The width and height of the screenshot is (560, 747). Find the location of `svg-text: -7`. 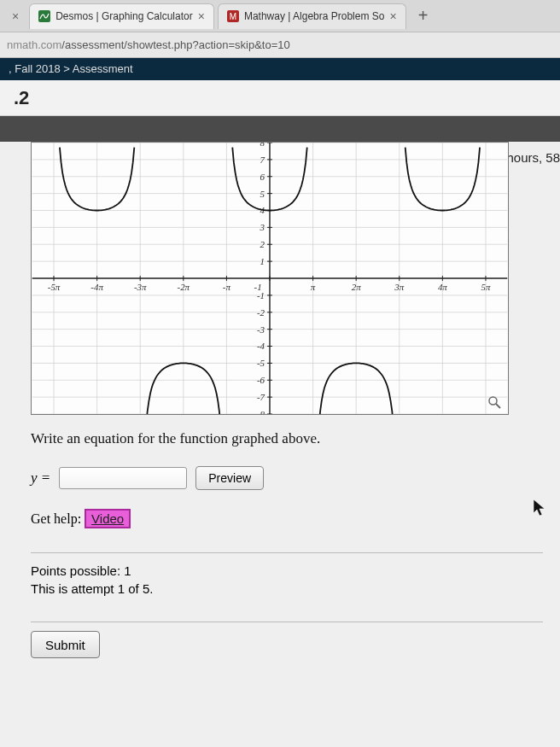

svg-text: -7 is located at coordinates (261, 397).